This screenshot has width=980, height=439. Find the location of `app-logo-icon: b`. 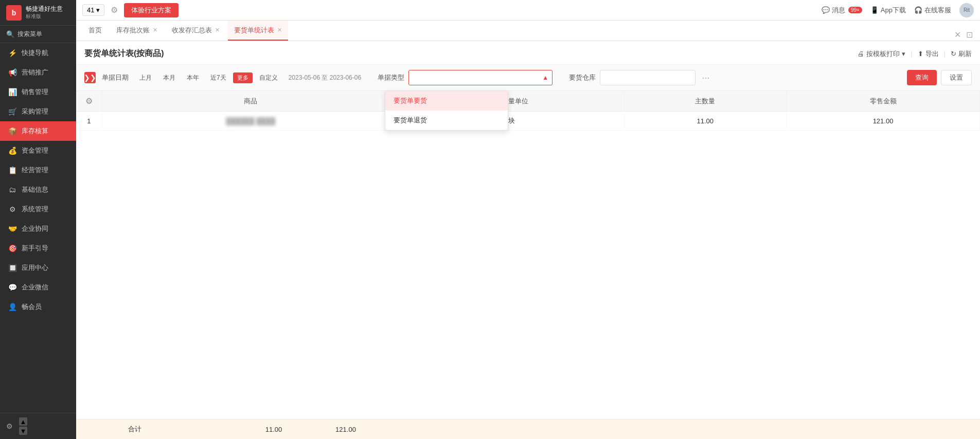

app-logo-icon: b is located at coordinates (14, 13).